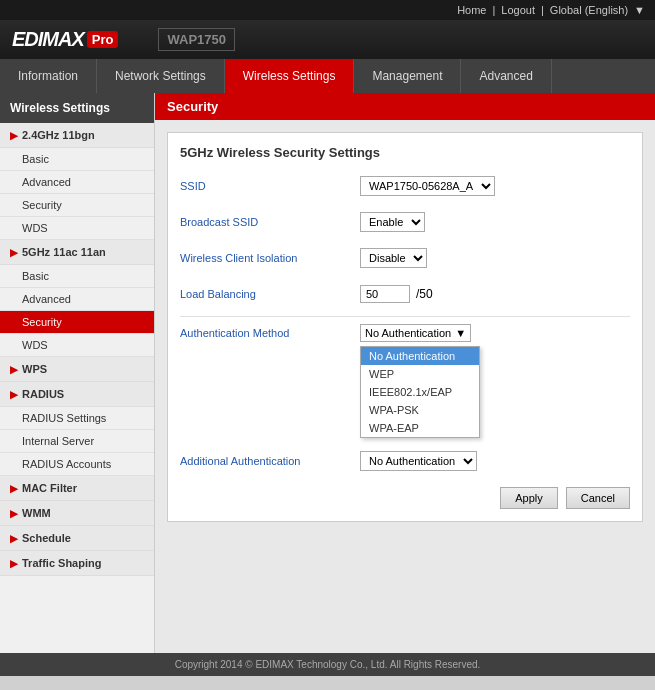 The height and width of the screenshot is (690, 655). What do you see at coordinates (328, 10) in the screenshot?
I see `top-bar: Home | Logout | Global (English) ▼` at bounding box center [328, 10].